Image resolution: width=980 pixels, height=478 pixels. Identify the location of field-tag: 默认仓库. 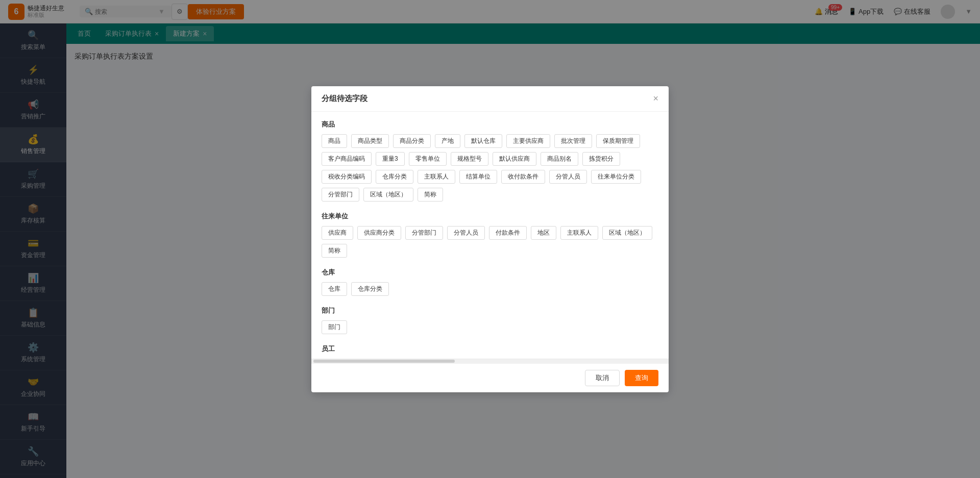
(483, 141).